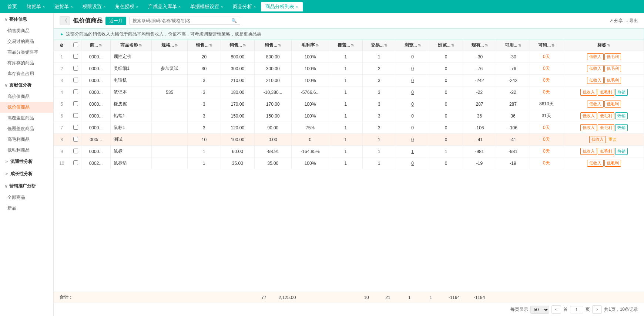 Image resolution: width=644 pixels, height=316 pixels. What do you see at coordinates (604, 45) in the screenshot?
I see `col-tags: 标签⇅` at bounding box center [604, 45].